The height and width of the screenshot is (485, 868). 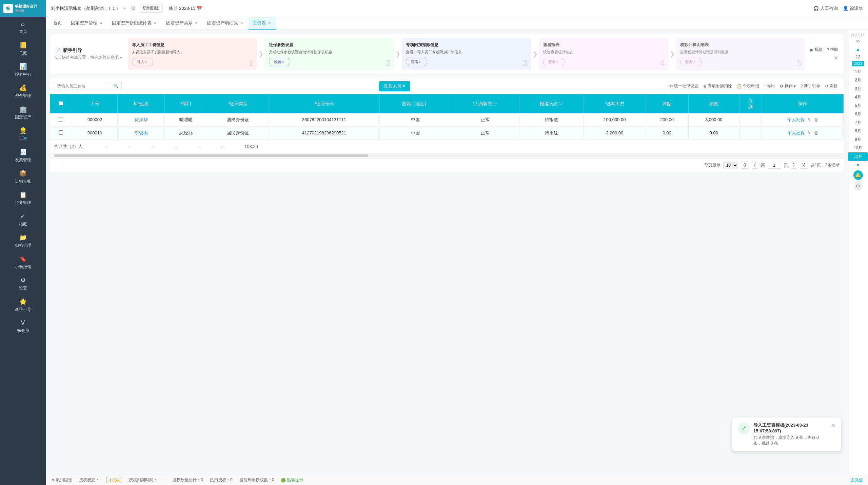 What do you see at coordinates (262, 23) in the screenshot?
I see `tab-payroll: 工资表 ✕` at bounding box center [262, 23].